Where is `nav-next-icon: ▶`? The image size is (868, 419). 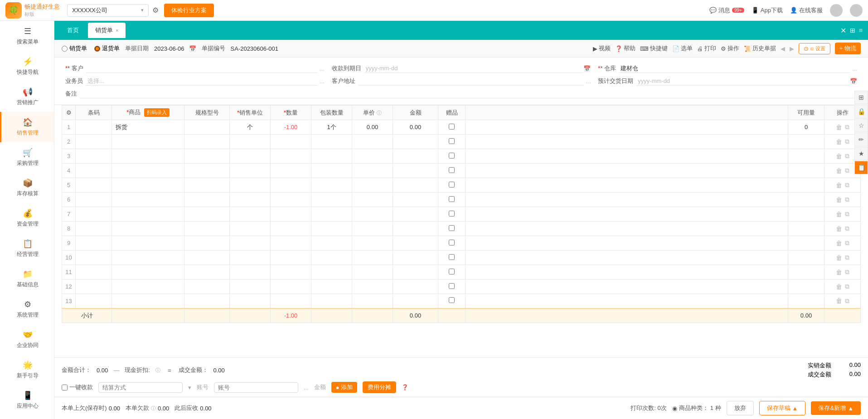 nav-next-icon: ▶ is located at coordinates (792, 49).